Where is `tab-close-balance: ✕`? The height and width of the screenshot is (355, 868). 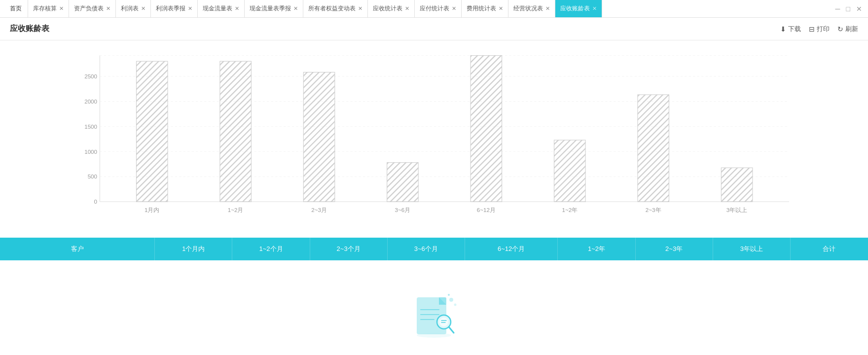
tab-close-balance: ✕ is located at coordinates (108, 9).